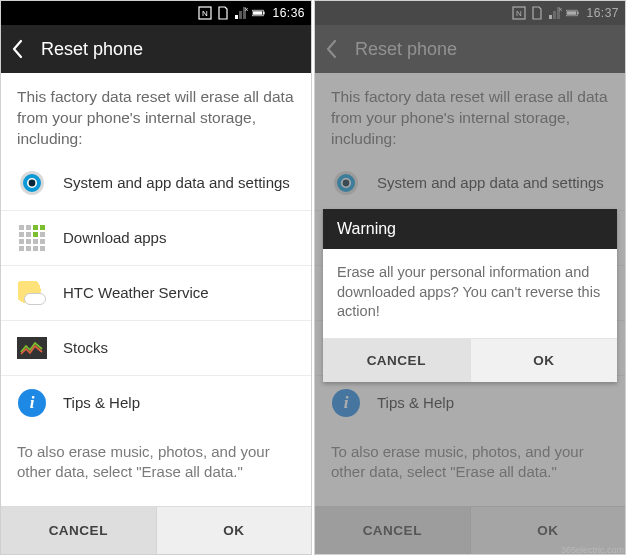  I want to click on list-item: HTC Weather Service, so click(156, 294).